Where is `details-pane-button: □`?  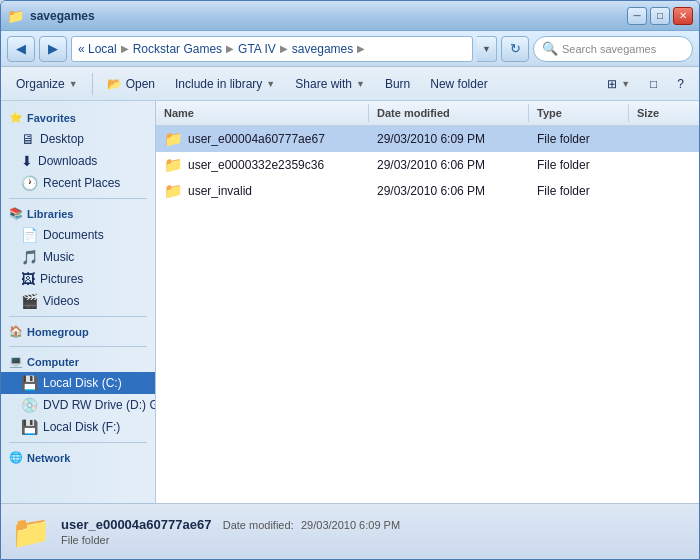
details-pane-button: □ is located at coordinates (654, 84).